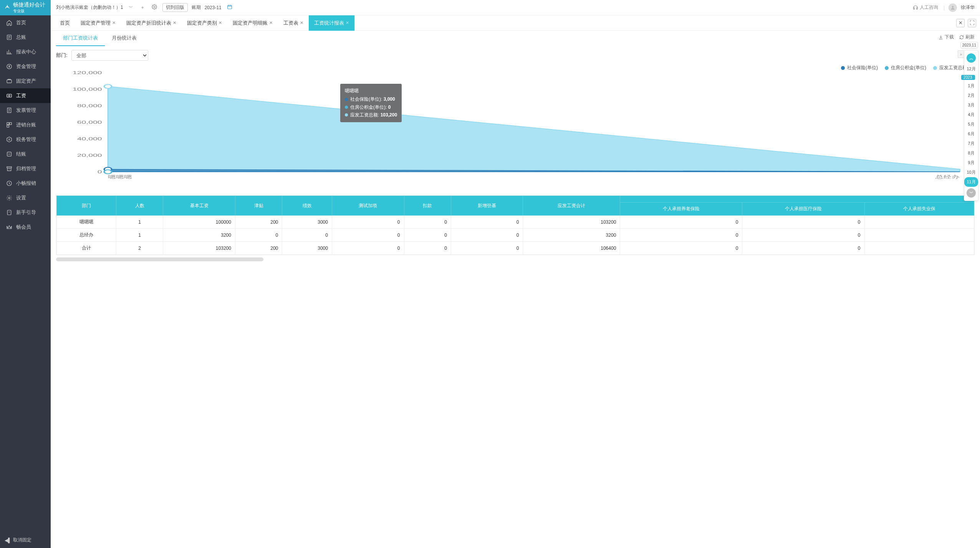  I want to click on period-month: 11月, so click(971, 182).